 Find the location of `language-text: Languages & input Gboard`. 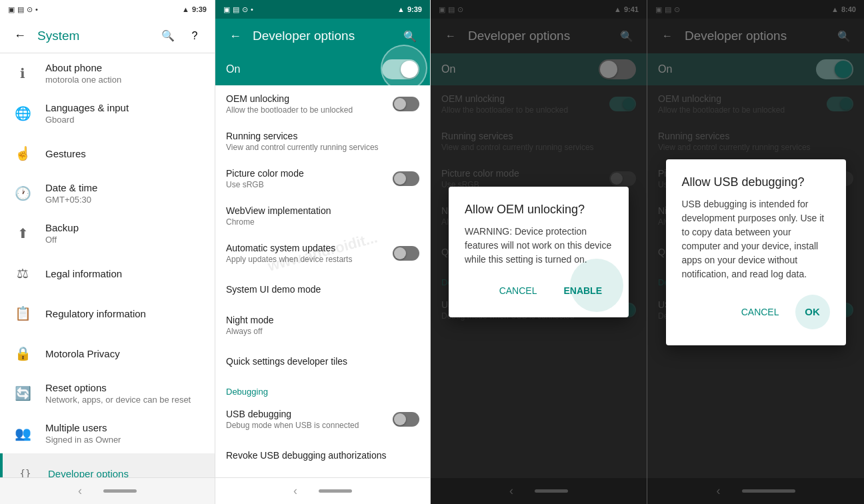

language-text: Languages & input Gboard is located at coordinates (125, 113).